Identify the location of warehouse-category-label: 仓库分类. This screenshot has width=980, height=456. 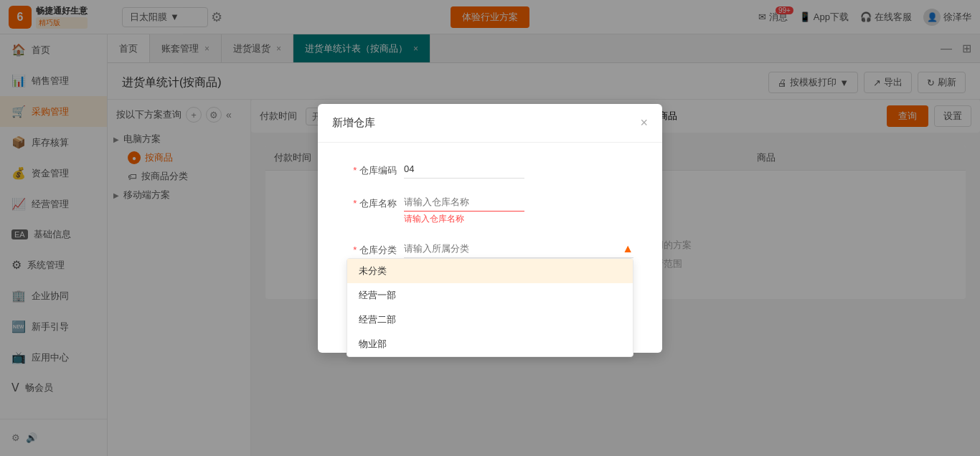
(375, 248).